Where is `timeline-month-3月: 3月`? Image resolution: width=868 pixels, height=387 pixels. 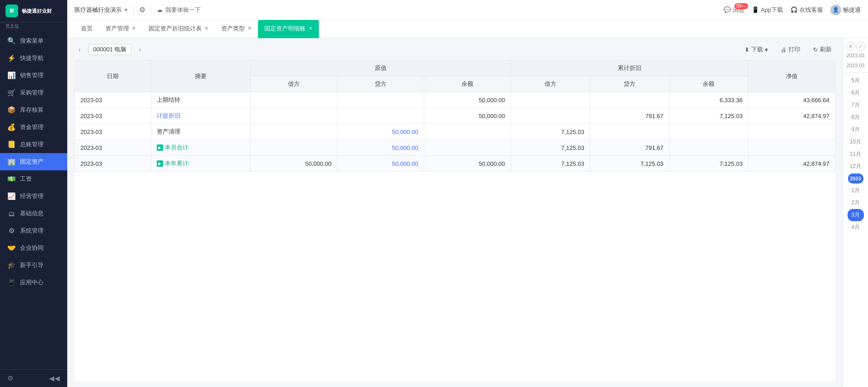 timeline-month-3月: 3月 is located at coordinates (856, 215).